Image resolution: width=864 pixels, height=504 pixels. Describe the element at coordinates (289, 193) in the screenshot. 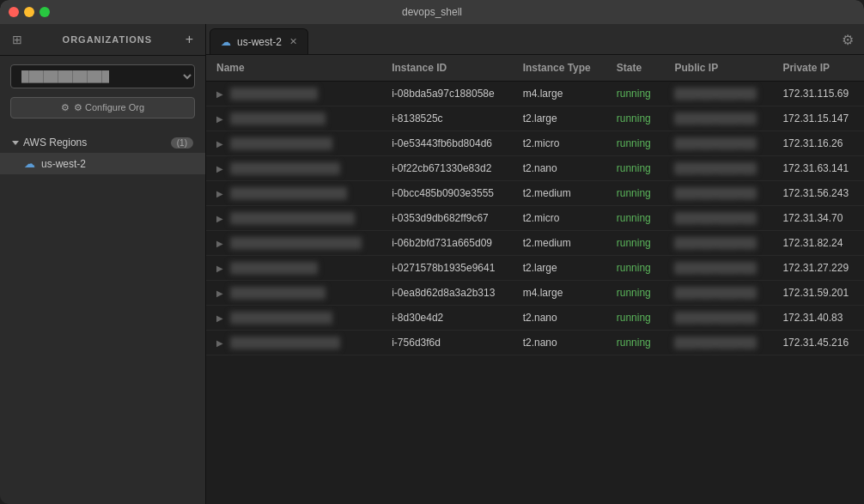

I see `instance-name: ████████████████` at that location.